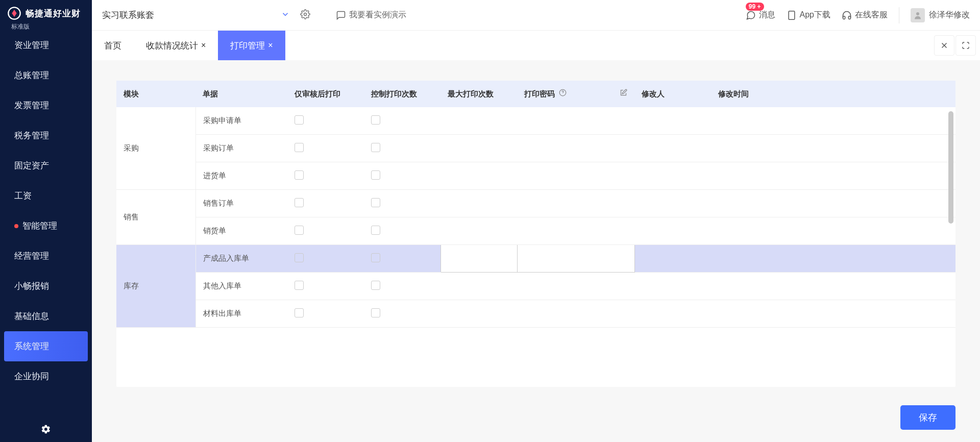 The image size is (980, 442). What do you see at coordinates (305, 15) in the screenshot?
I see `account-settings-icon` at bounding box center [305, 15].